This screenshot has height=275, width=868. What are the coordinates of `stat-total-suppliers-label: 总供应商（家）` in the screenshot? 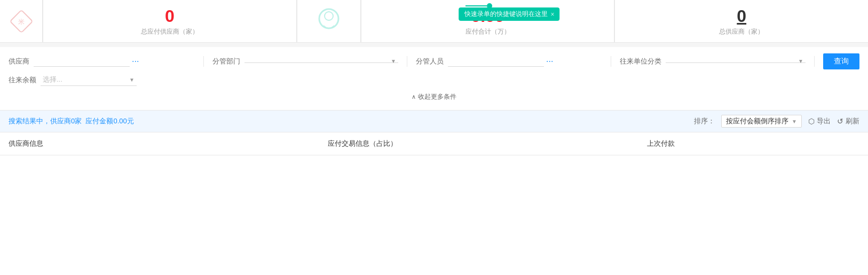 It's located at (741, 32).